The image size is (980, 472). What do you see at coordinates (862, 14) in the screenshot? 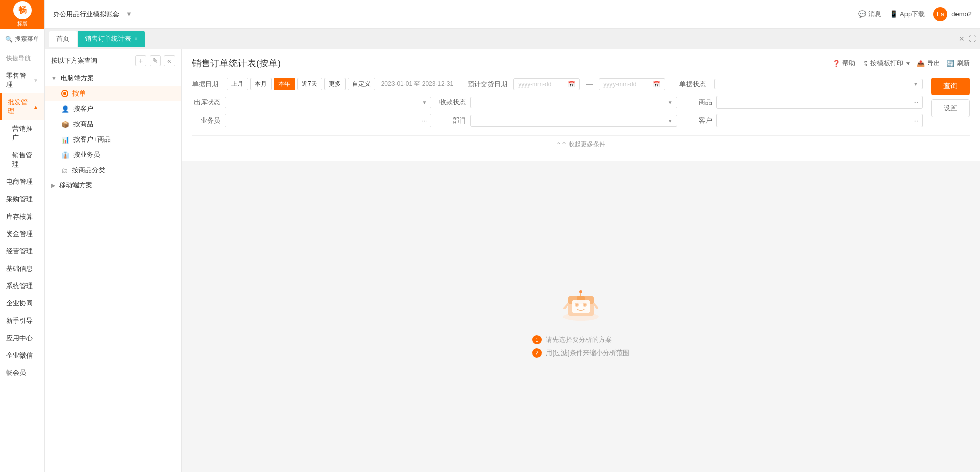
I see `message-icon: 💬` at bounding box center [862, 14].